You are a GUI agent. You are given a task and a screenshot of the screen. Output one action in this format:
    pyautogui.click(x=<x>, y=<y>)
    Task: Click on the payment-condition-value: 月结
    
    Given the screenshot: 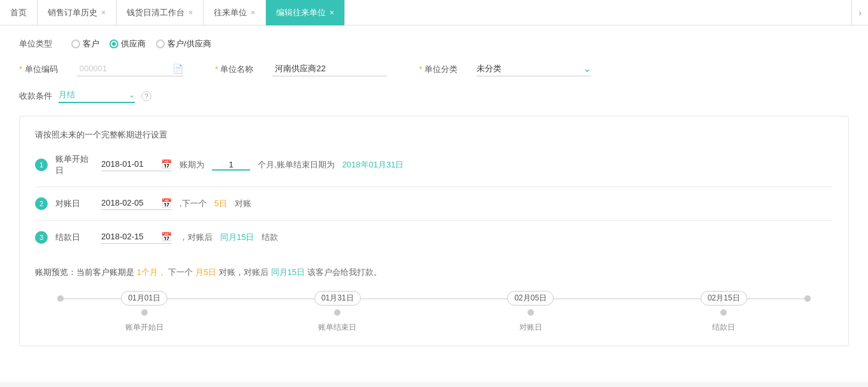 What is the action you would take?
    pyautogui.click(x=94, y=95)
    